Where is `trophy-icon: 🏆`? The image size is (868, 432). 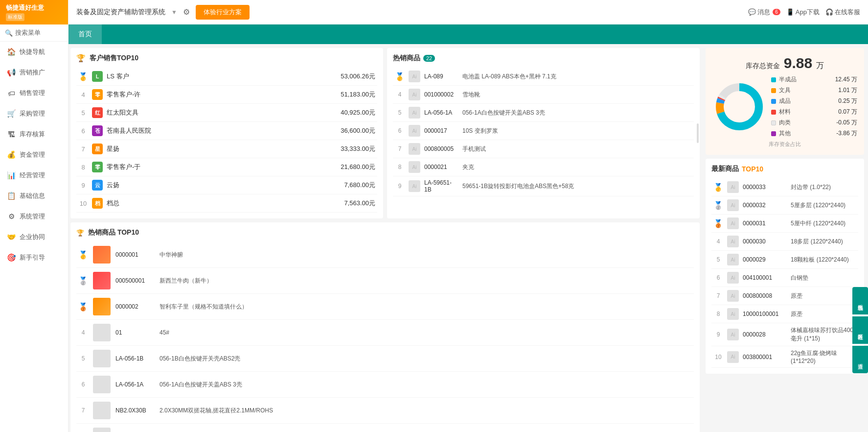
trophy-icon: 🏆 is located at coordinates (81, 58).